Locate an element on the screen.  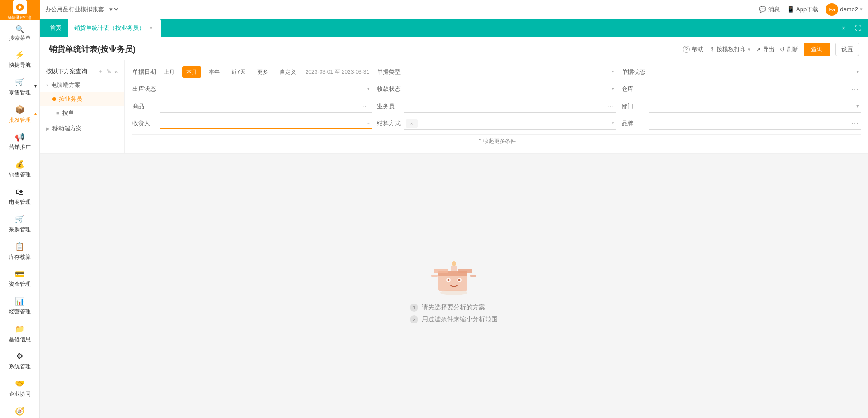
filter-row-3: 商品 ··· 业务员 is located at coordinates (496, 106).